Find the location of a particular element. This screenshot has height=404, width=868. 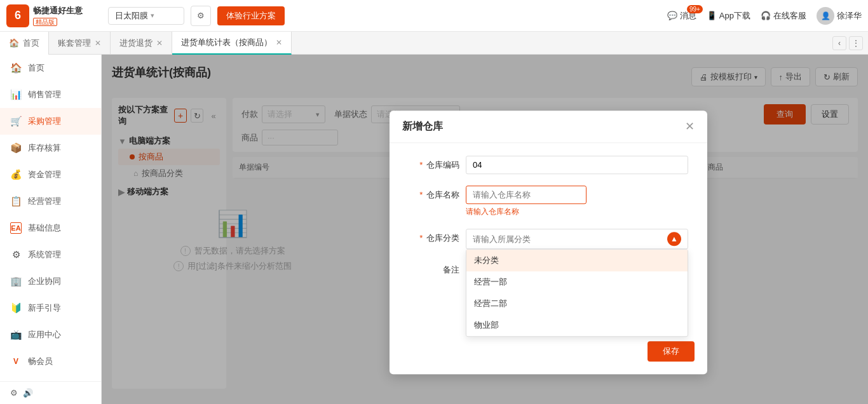

logo-area: 6 畅捷通好生意 精品版 is located at coordinates (54, 16).